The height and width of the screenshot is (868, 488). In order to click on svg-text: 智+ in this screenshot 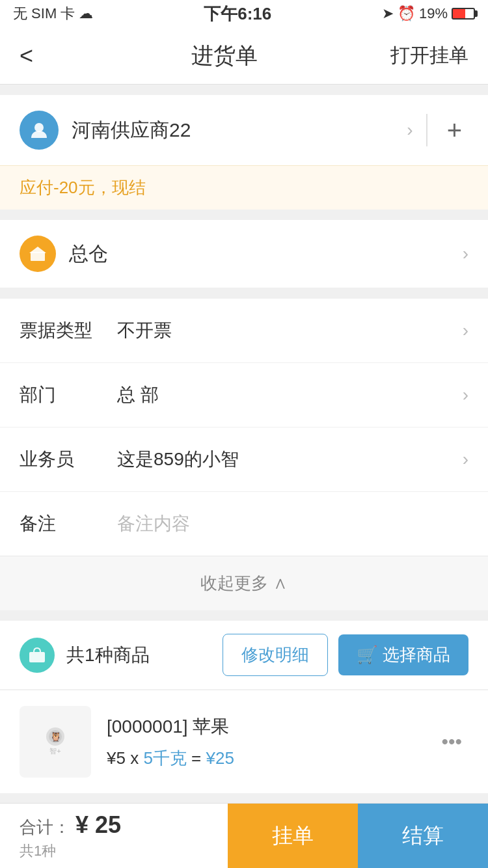, I will do `click(55, 751)`.